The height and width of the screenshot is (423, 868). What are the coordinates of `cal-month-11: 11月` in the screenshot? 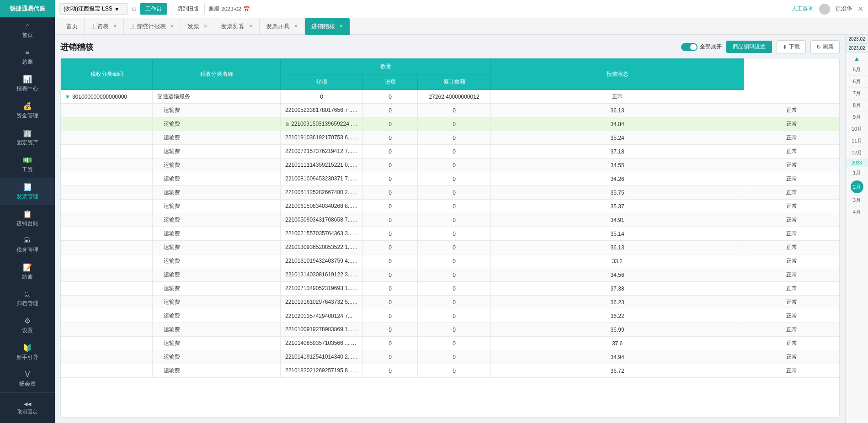 It's located at (857, 141).